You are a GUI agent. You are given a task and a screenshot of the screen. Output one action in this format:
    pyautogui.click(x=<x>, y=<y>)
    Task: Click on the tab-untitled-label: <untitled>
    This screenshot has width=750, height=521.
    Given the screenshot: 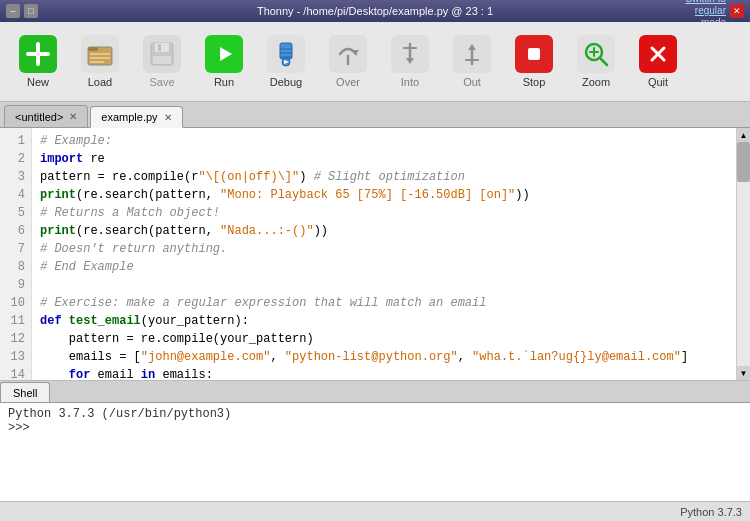 What is the action you would take?
    pyautogui.click(x=39, y=117)
    